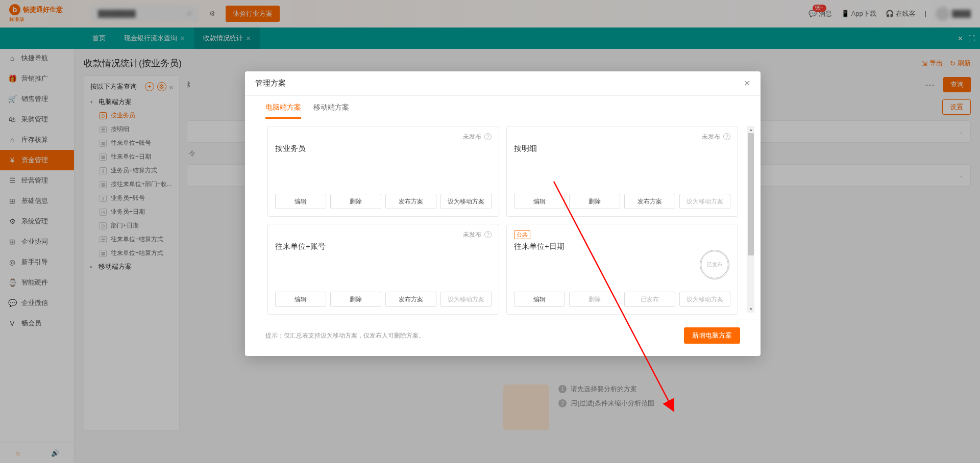 The height and width of the screenshot is (463, 980). What do you see at coordinates (751, 219) in the screenshot?
I see `scrollbar: ▴ ▾` at bounding box center [751, 219].